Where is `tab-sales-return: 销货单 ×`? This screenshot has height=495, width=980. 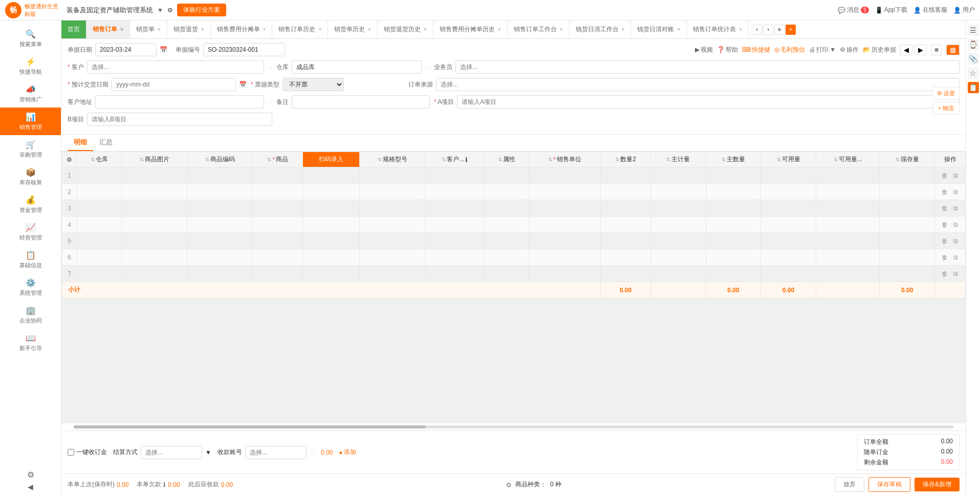
tab-sales-return: 销货单 × is located at coordinates (148, 30).